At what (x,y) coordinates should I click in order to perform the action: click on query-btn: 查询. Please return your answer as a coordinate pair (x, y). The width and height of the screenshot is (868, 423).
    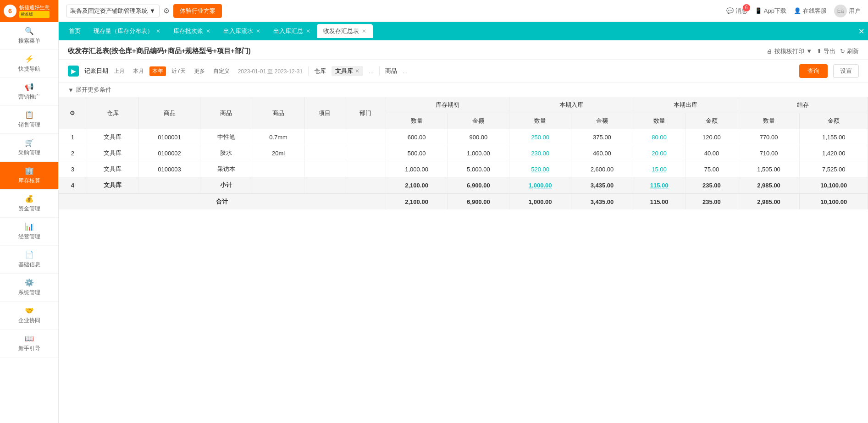
    Looking at the image, I should click on (813, 71).